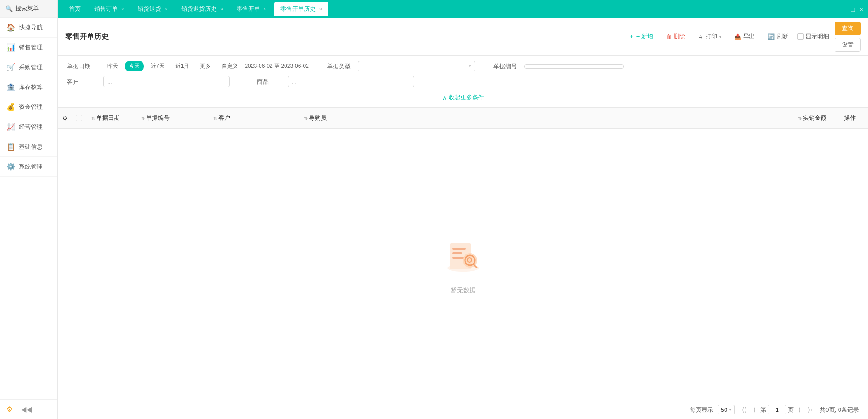  What do you see at coordinates (301, 9) in the screenshot?
I see `tab-retail-history: 零售开单历史 ×` at bounding box center [301, 9].